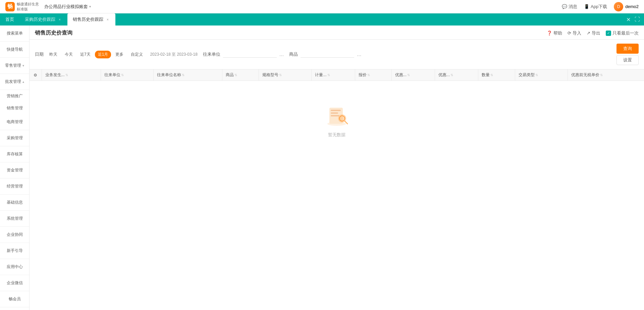 Image resolution: width=644 pixels, height=310 pixels. Describe the element at coordinates (587, 7) in the screenshot. I see `download-icon: 📱` at that location.